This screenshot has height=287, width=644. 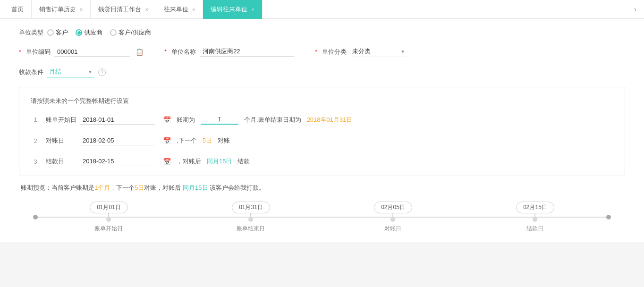 What do you see at coordinates (322, 33) in the screenshot?
I see `unit-type-row: 单位类型 客户 供应商 客户/供应商` at bounding box center [322, 33].